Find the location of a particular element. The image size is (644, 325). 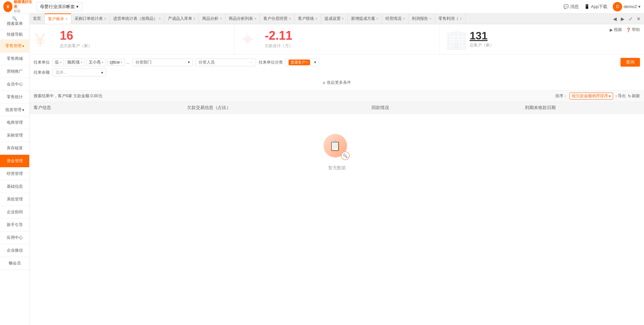

sidebar-item-purchase-mgmt: 采购管理 is located at coordinates (15, 136).